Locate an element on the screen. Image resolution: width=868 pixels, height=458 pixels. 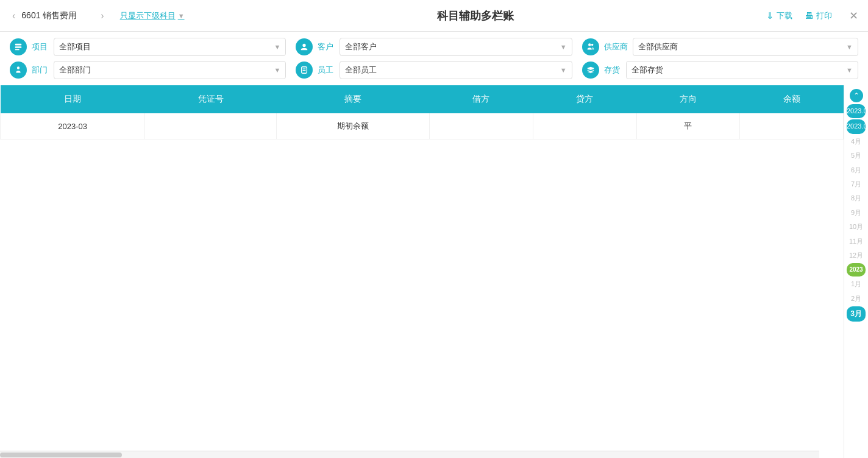
supplier-value: 全部供应商 is located at coordinates (658, 47).